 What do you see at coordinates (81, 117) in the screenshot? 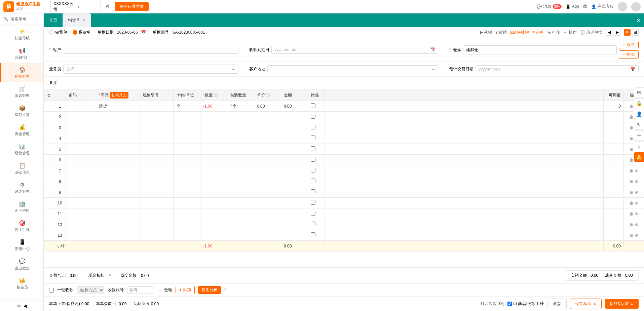
I see `row2-barcode` at bounding box center [81, 117].